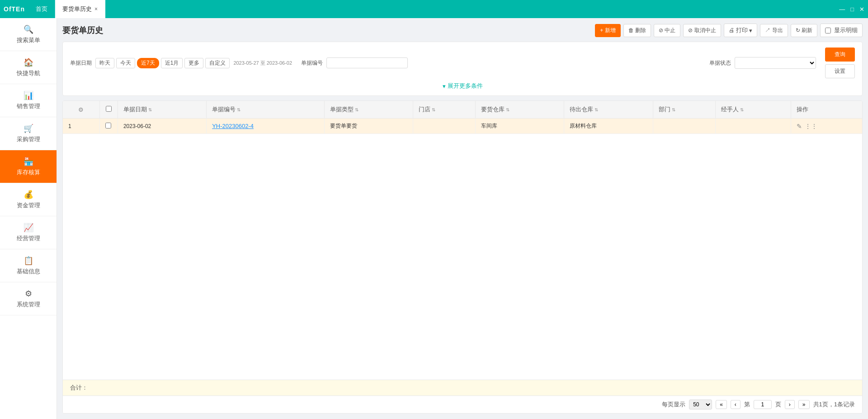  I want to click on sidebar-item-basic-info: 📋 基础信息, so click(28, 266).